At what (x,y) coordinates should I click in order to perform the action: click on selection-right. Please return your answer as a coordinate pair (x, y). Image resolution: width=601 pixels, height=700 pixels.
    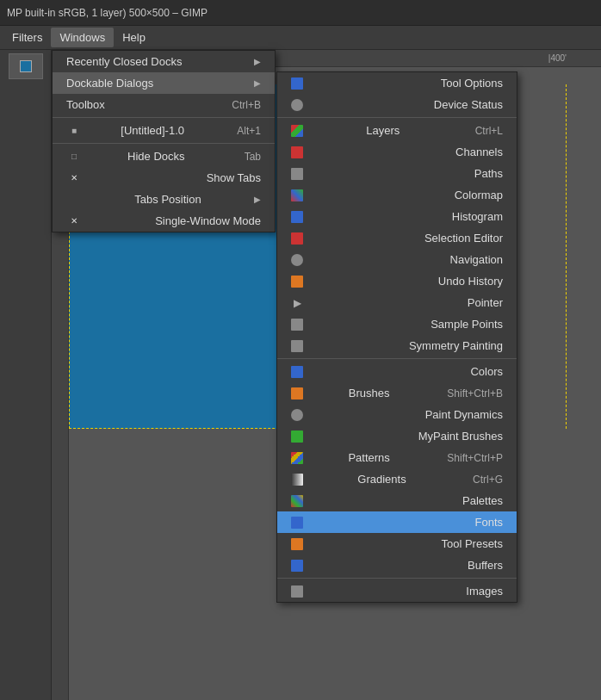
    Looking at the image, I should click on (567, 257).